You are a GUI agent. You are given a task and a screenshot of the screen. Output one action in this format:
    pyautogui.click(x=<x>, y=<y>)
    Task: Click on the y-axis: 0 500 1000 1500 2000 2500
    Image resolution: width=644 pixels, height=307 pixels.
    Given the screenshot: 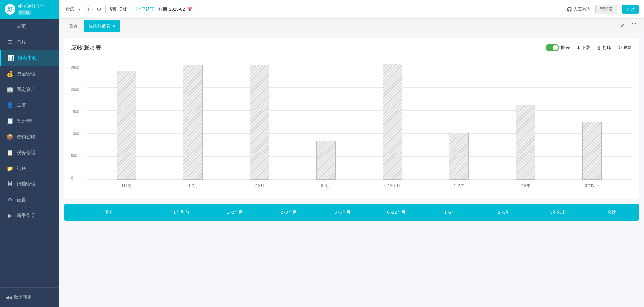 What is the action you would take?
    pyautogui.click(x=79, y=128)
    